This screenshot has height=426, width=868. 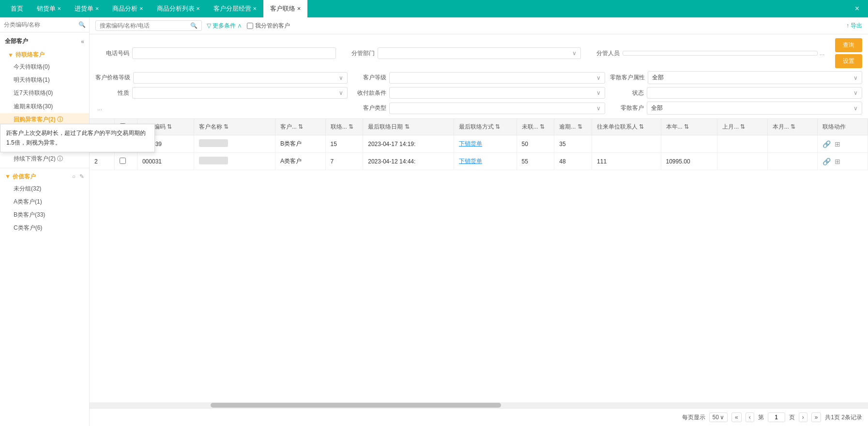 What do you see at coordinates (240, 78) in the screenshot?
I see `price-level-select: ∨` at bounding box center [240, 78].